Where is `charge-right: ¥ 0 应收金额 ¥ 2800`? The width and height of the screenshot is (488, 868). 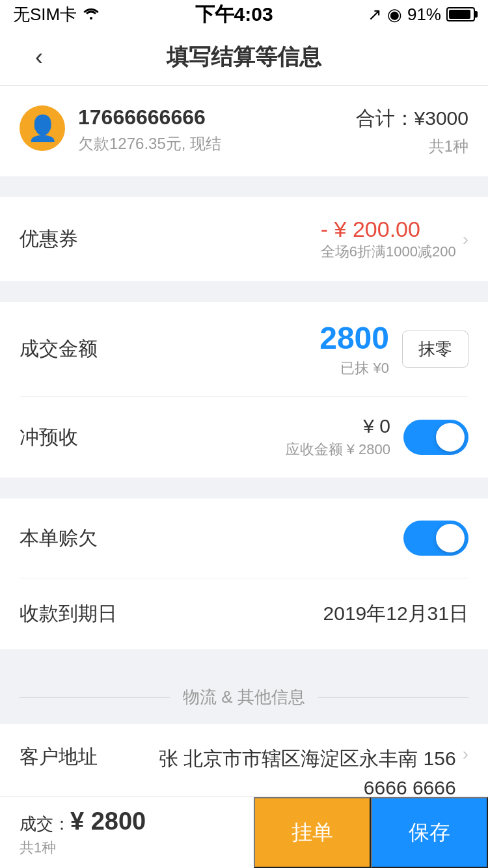
charge-right: ¥ 0 应收金额 ¥ 2800 is located at coordinates (377, 437).